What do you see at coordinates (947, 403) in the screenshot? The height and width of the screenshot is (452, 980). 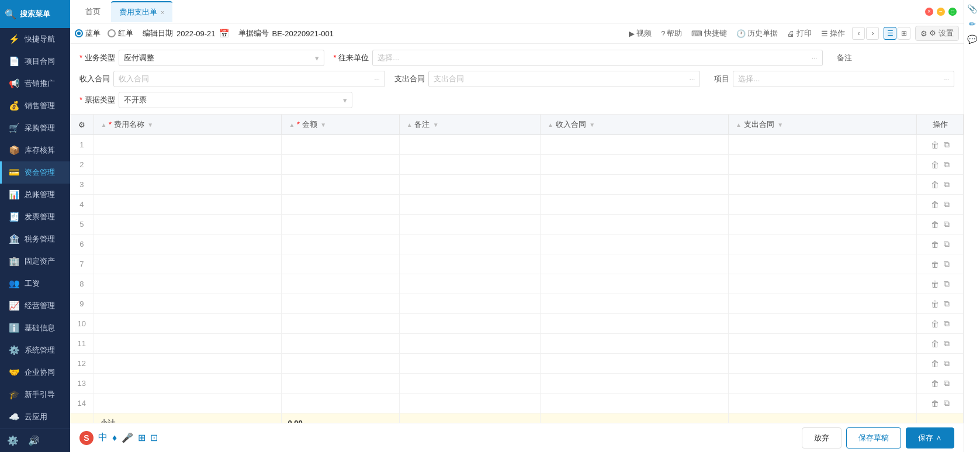 I see `copy-icon-14: ⧉` at bounding box center [947, 403].